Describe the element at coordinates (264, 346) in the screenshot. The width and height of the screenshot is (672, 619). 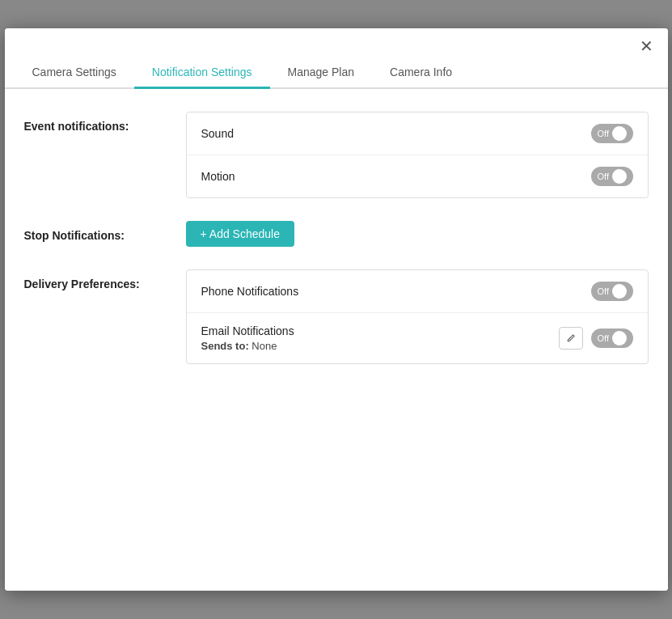
I see `sends-to-value: None` at that location.